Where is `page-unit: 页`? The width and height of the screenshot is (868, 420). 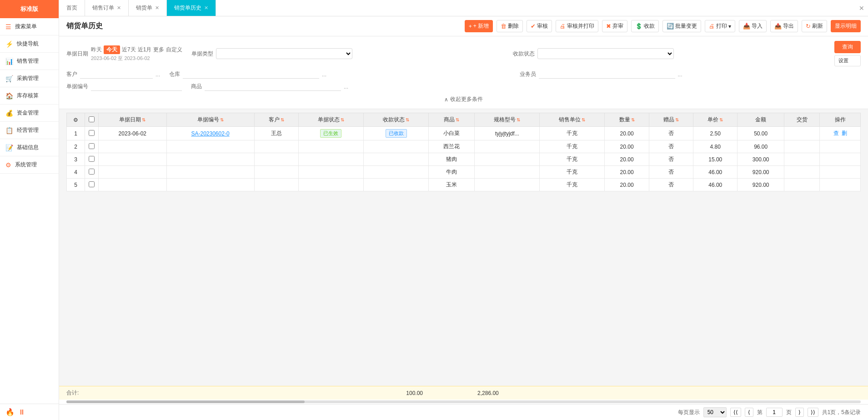
page-unit: 页 is located at coordinates (789, 413).